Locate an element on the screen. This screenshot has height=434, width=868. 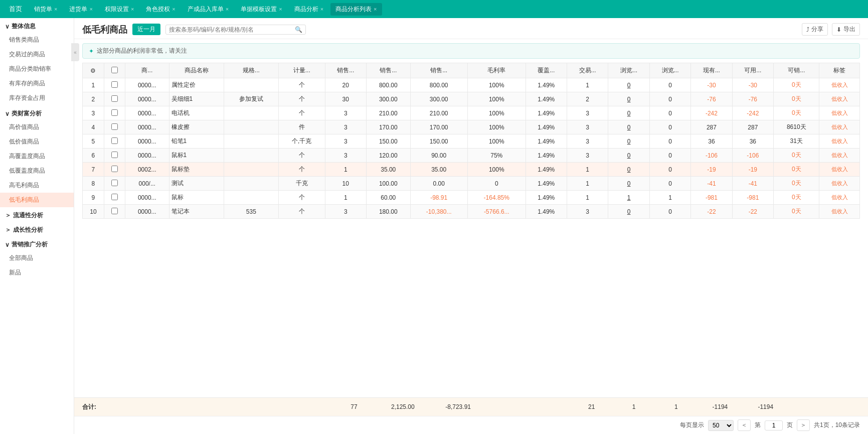
close-permission-tab: × is located at coordinates (132, 9).